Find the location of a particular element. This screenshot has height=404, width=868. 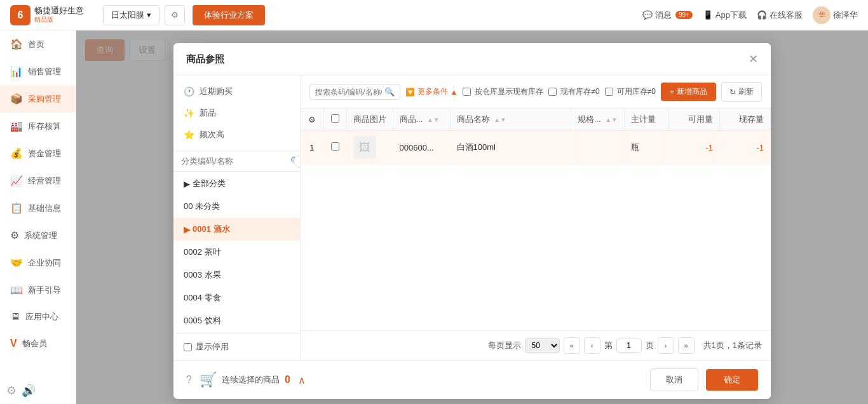

row-available-cell: -1 is located at coordinates (695, 147).